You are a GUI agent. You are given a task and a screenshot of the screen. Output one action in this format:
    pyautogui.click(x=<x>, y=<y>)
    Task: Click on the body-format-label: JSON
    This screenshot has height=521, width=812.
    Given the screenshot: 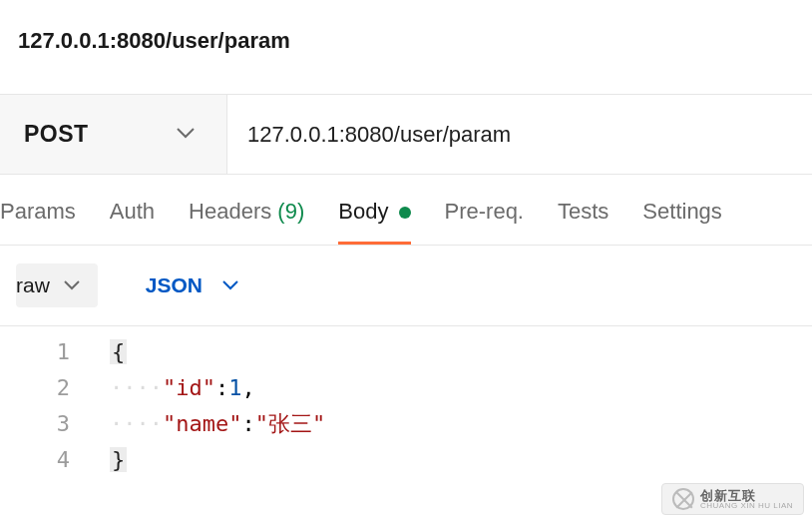 What is the action you would take?
    pyautogui.click(x=174, y=285)
    